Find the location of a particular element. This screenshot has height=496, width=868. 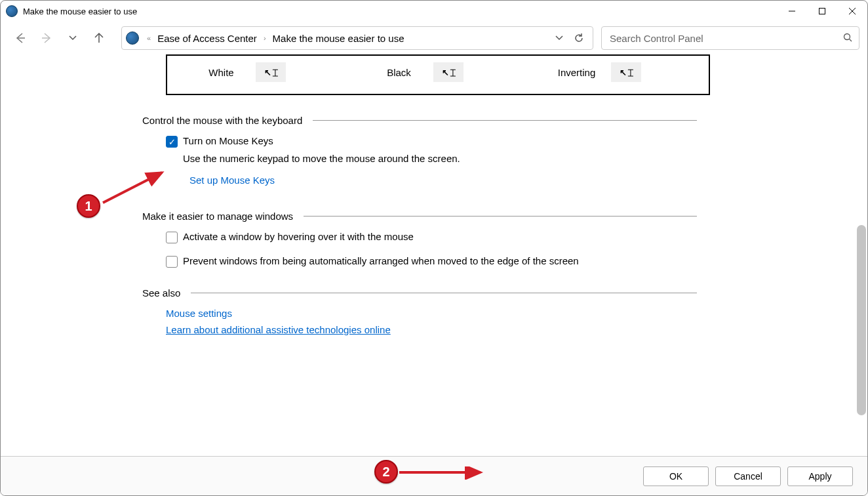

breadcrumb-root: Ease of Access Center is located at coordinates (207, 38).